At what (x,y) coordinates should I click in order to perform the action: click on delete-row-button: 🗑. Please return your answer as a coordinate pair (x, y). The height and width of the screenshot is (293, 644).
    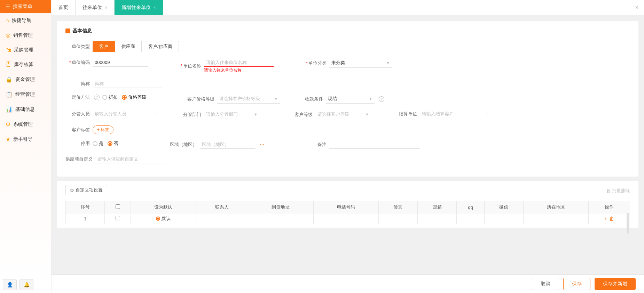
    Looking at the image, I should click on (612, 219).